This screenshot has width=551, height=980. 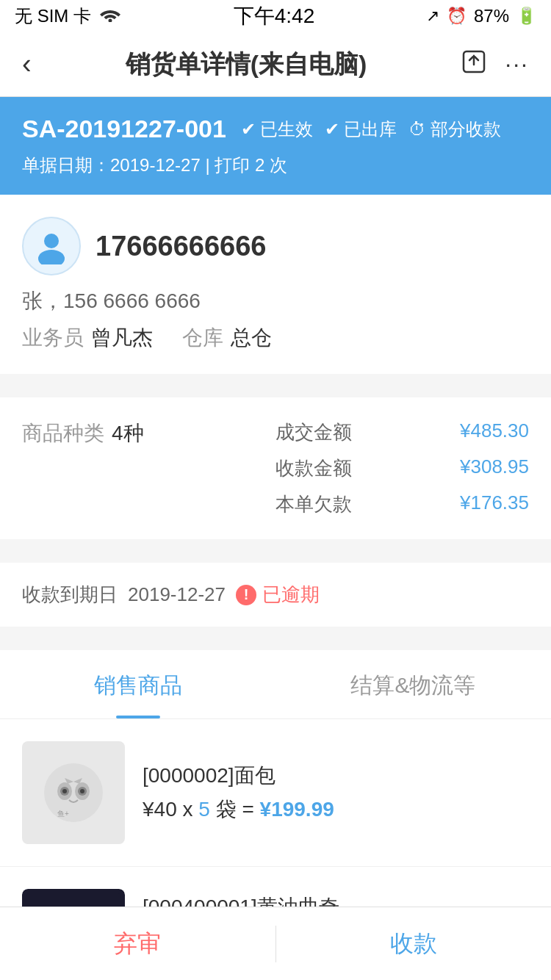 I want to click on signal-text: 无 SIM 卡, so click(x=53, y=16).